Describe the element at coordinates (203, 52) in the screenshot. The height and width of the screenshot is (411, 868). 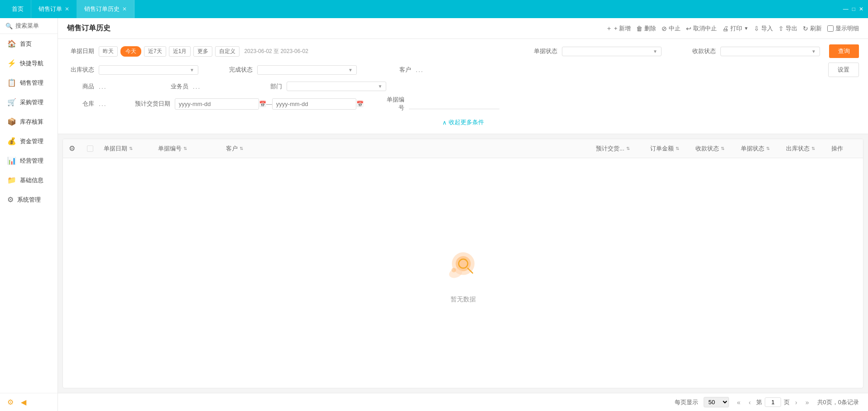
I see `date-btn-more: 更多` at that location.